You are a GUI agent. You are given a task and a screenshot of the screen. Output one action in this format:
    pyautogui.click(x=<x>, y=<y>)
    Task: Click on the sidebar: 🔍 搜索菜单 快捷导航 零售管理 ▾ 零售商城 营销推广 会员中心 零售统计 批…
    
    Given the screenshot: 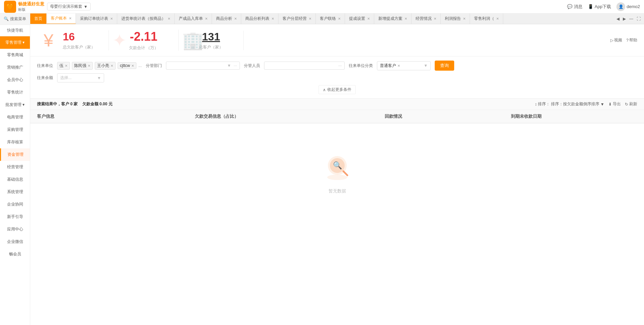 What is the action you would take?
    pyautogui.click(x=15, y=169)
    